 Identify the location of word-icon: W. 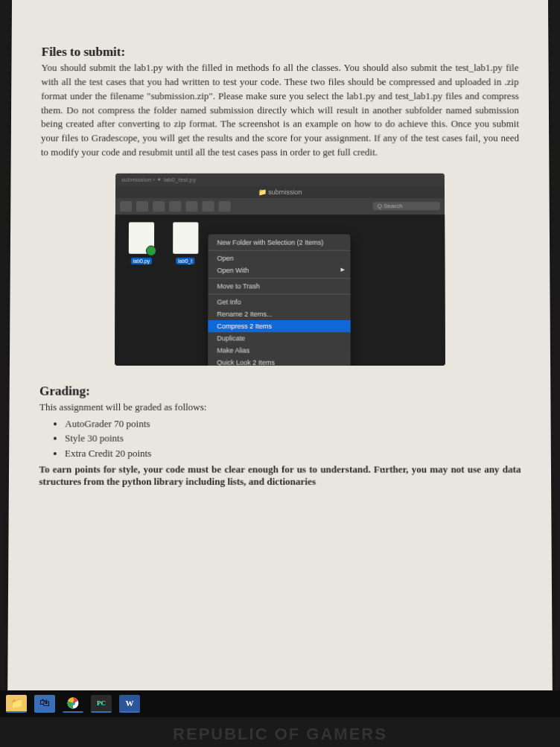
(130, 704).